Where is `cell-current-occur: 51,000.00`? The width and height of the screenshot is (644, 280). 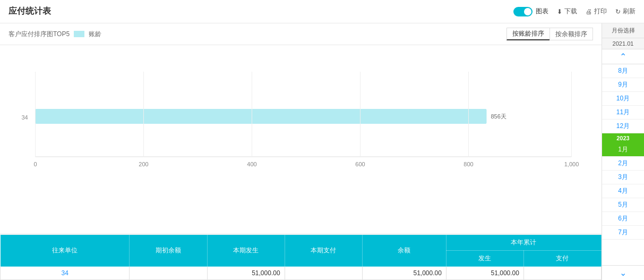 cell-current-occur: 51,000.00 is located at coordinates (246, 273).